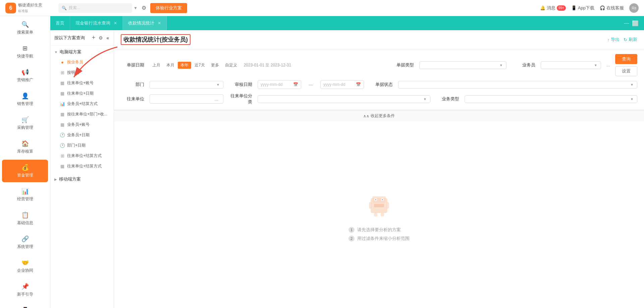 The image size is (644, 308). I want to click on gear-icon: ⚙, so click(144, 8).